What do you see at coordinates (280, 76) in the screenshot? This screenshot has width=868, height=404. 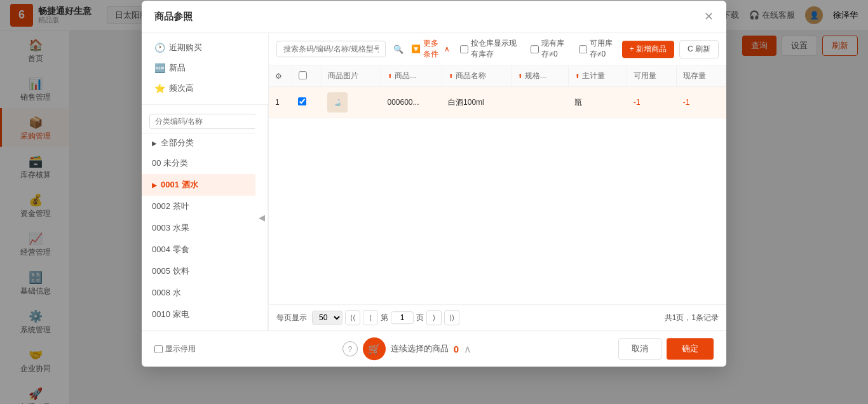 I see `th-settings: ⚙` at bounding box center [280, 76].